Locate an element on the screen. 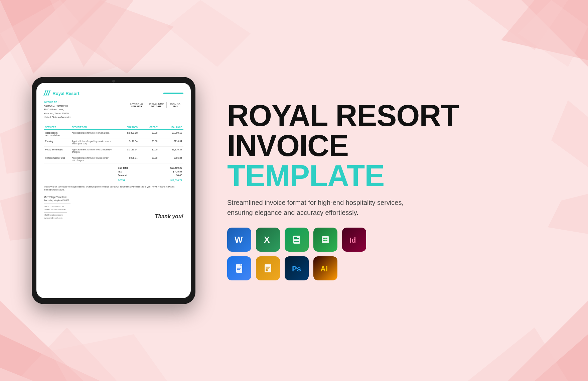 The image size is (588, 381). service-name-0: Hotel Room accomodation is located at coordinates (57, 134).